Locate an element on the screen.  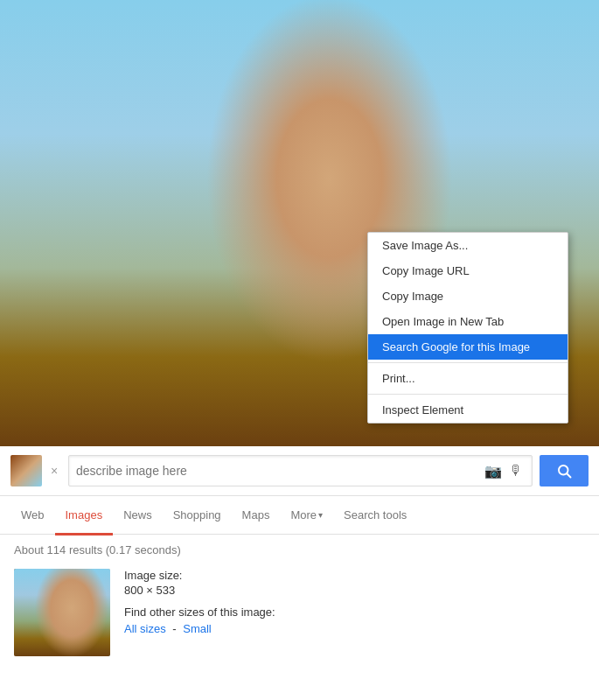
result-thumbnail is located at coordinates (62, 612).